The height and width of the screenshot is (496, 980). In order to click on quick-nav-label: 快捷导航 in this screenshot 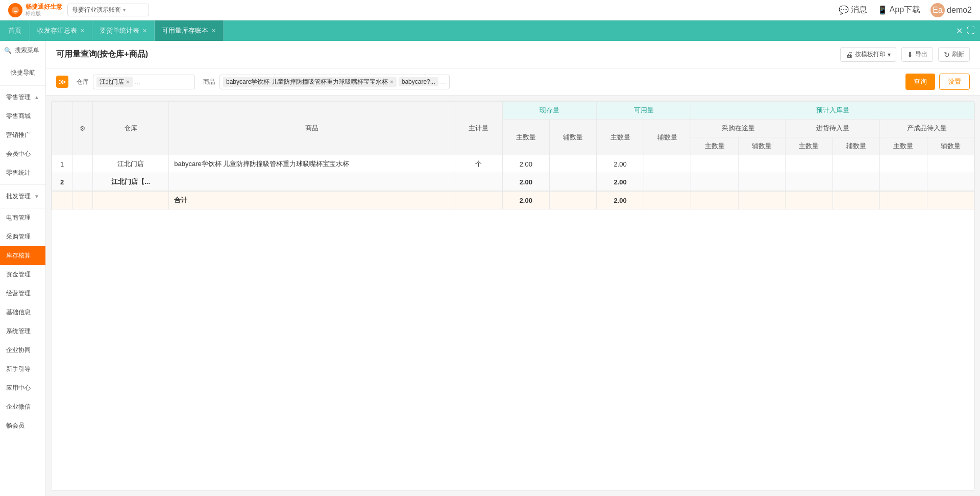, I will do `click(23, 73)`.